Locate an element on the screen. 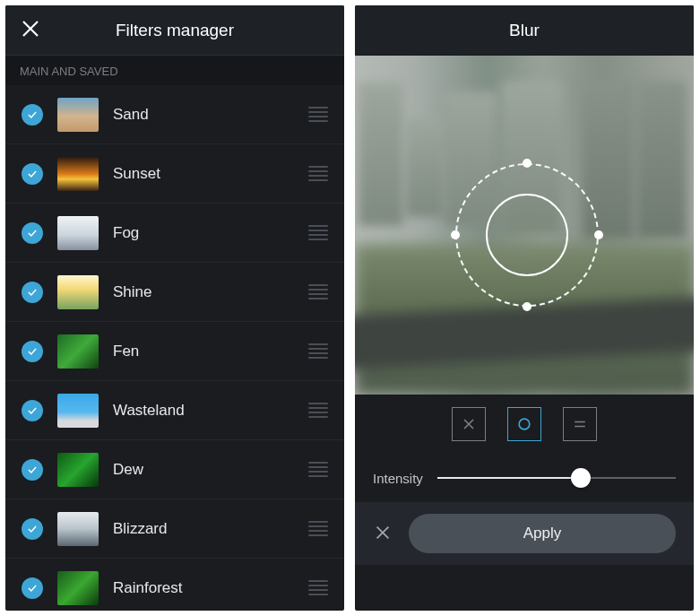 The image size is (700, 616). filter-name-label: Dew is located at coordinates (211, 470).